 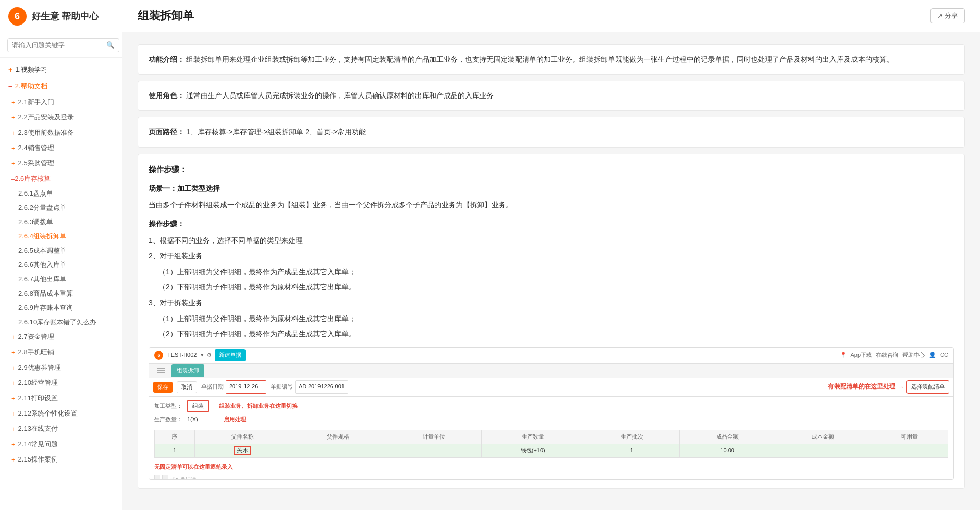 What do you see at coordinates (540, 59) in the screenshot?
I see `intro-text: 组装拆卸单用来处理企业组装或拆卸等加工业务，支持有固定装配清单的产品加工业务，也…` at bounding box center [540, 59].